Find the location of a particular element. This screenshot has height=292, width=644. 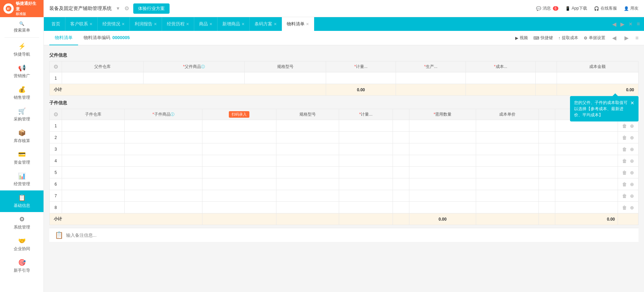

tab-bom: 物料清单 ✕ is located at coordinates (298, 24).